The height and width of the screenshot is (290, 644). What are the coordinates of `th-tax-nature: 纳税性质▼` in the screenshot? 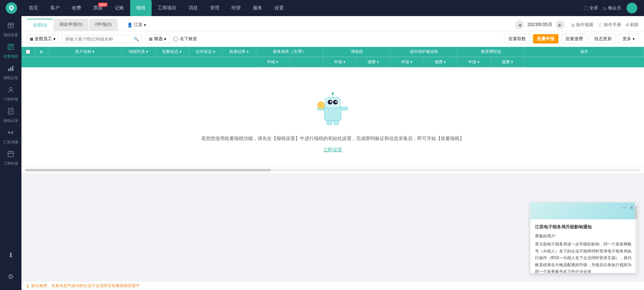 It's located at (139, 52).